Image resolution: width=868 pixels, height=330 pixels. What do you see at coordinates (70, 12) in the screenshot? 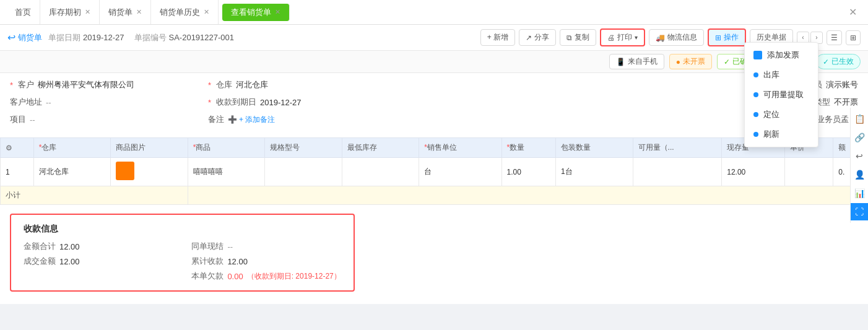
I see `tab-inventory-init: 库存期初 ✕` at bounding box center [70, 12].